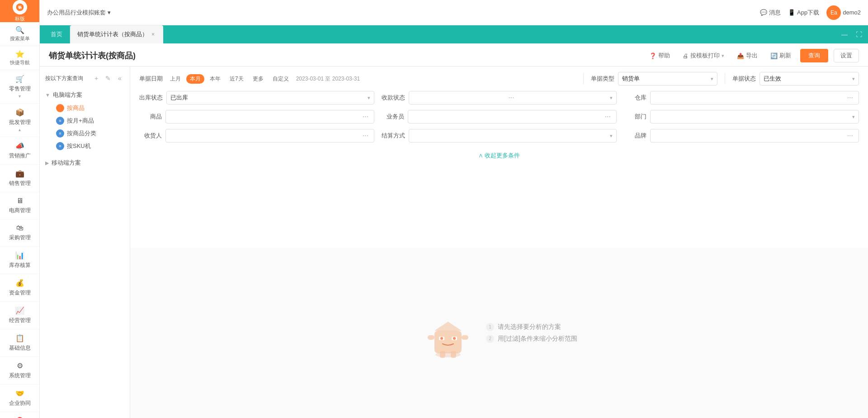  Describe the element at coordinates (668, 79) in the screenshot. I see `doctype-select: 销货单 ▾` at that location.